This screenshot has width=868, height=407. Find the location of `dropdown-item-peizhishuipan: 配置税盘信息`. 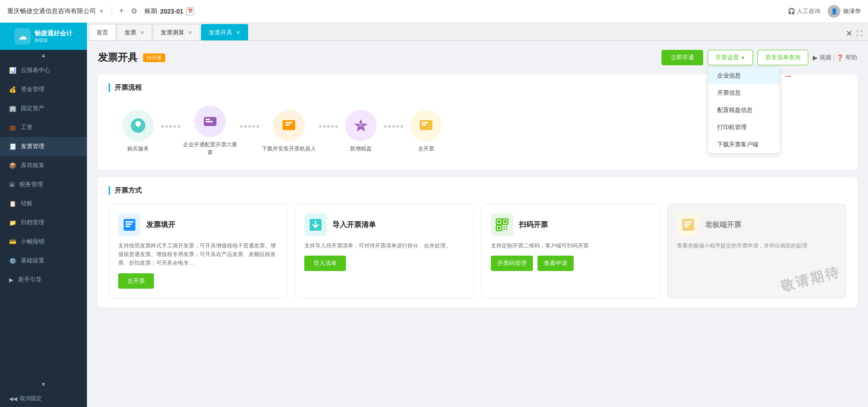

dropdown-item-peizhishuipan: 配置税盘信息 is located at coordinates (744, 110).